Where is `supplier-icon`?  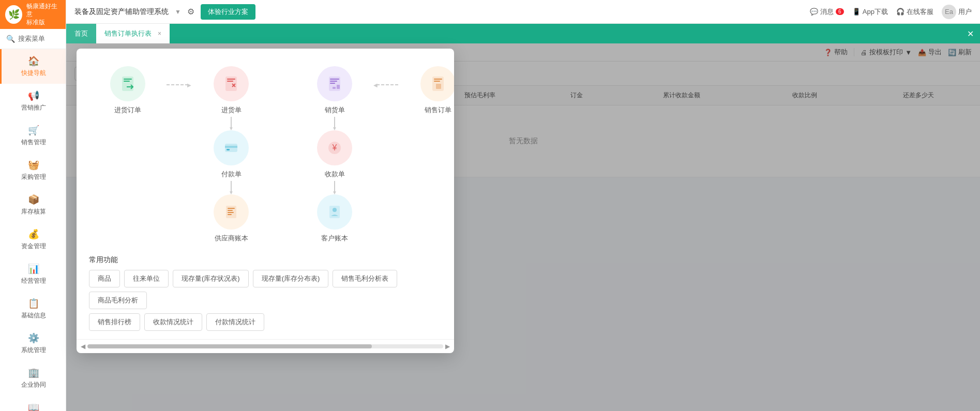 supplier-icon is located at coordinates (231, 212).